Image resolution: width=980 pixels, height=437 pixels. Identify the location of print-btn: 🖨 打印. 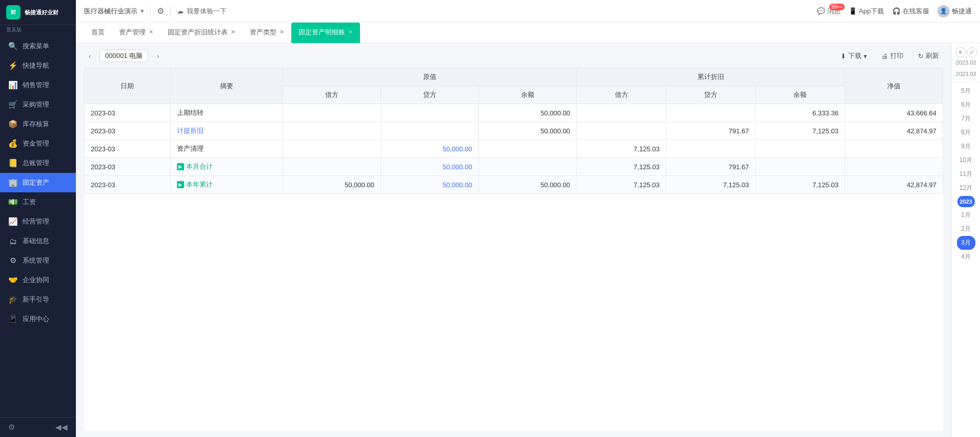
(892, 56).